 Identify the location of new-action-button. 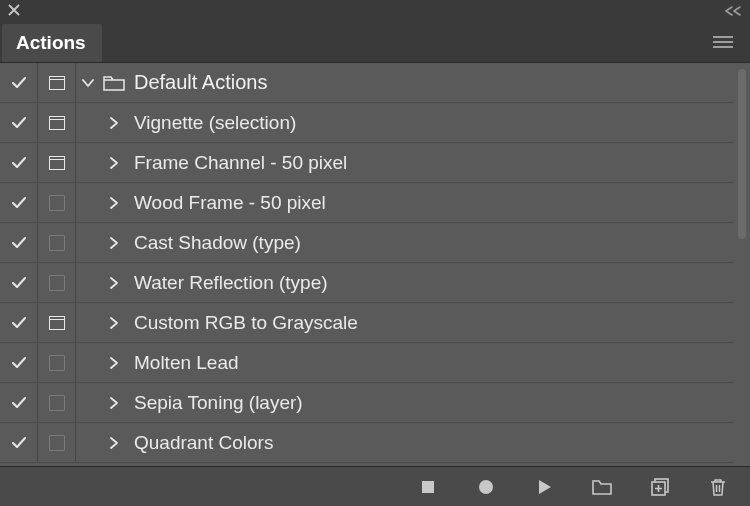
(660, 487).